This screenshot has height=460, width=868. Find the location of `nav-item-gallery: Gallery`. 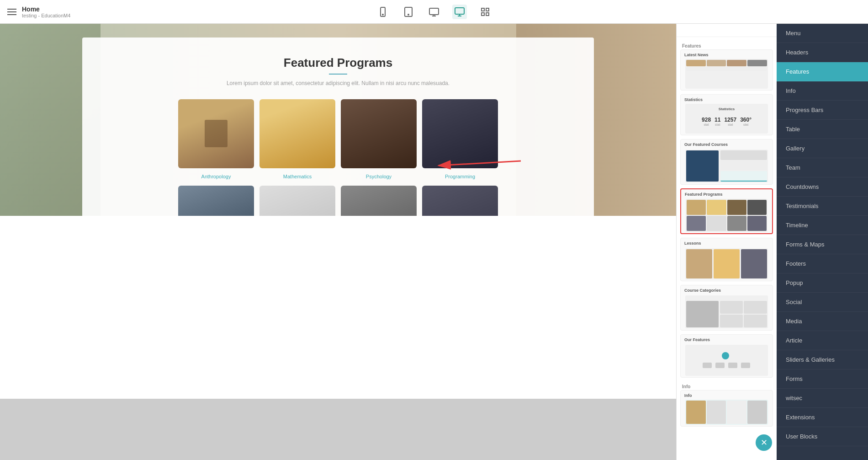

nav-item-gallery: Gallery is located at coordinates (822, 149).